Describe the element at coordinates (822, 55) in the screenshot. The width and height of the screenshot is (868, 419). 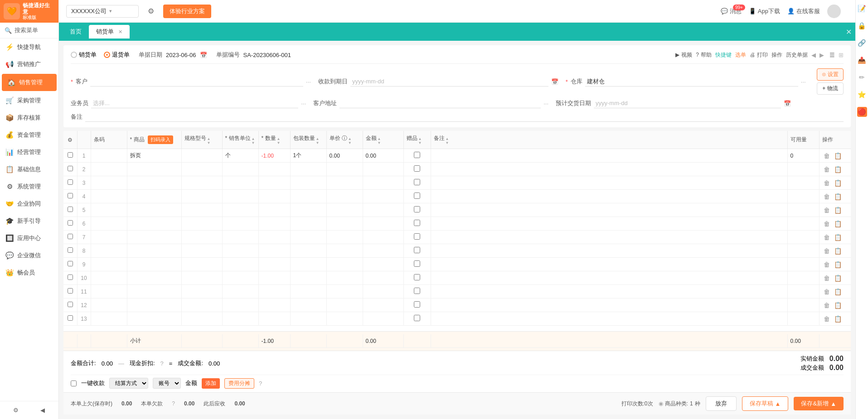
I see `next-record-icon: ▶` at that location.